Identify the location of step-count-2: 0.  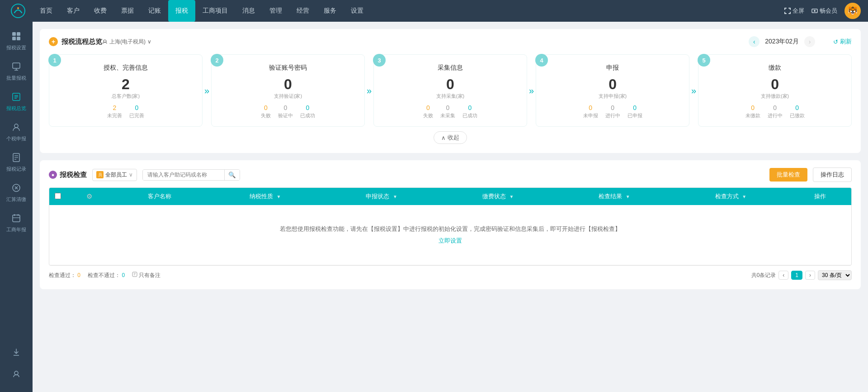
(288, 84).